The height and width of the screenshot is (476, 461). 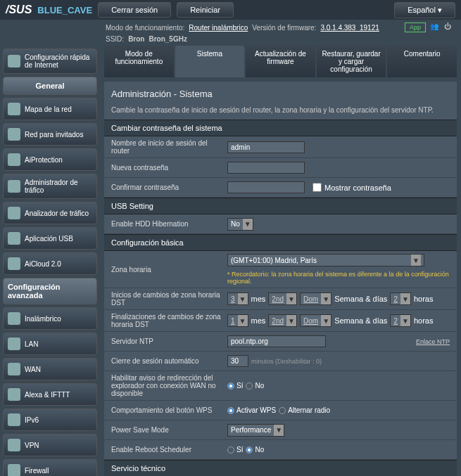 I want to click on wan-yes: Sí, so click(x=235, y=385).